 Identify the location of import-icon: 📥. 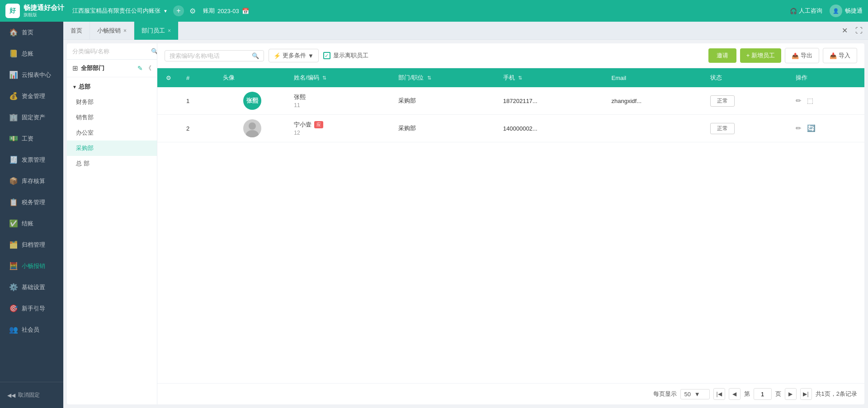
(833, 56).